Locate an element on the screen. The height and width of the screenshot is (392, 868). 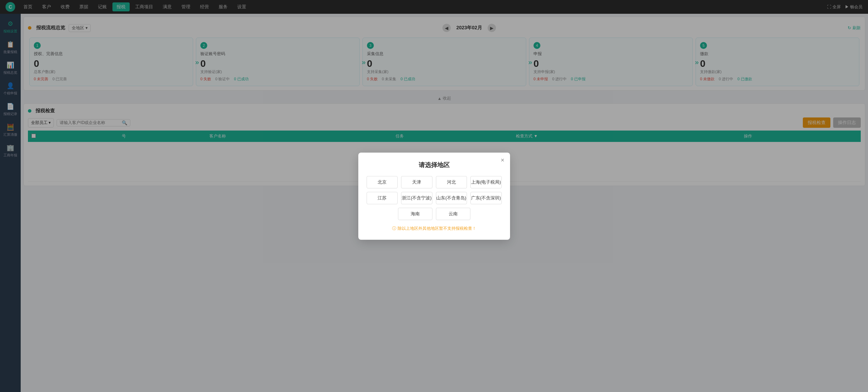
region-btn-yunnan: 云南 is located at coordinates (453, 214).